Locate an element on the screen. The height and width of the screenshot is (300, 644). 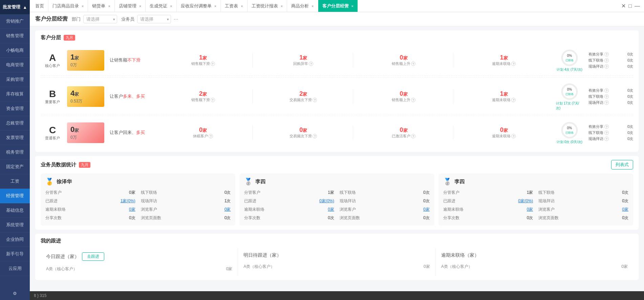
biz-select: 请选择 is located at coordinates (154, 19).